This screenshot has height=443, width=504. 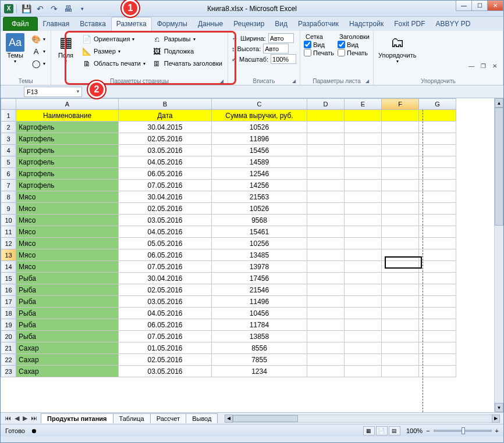 What do you see at coordinates (211, 24) in the screenshot?
I see `tab-data: Данные` at bounding box center [211, 24].